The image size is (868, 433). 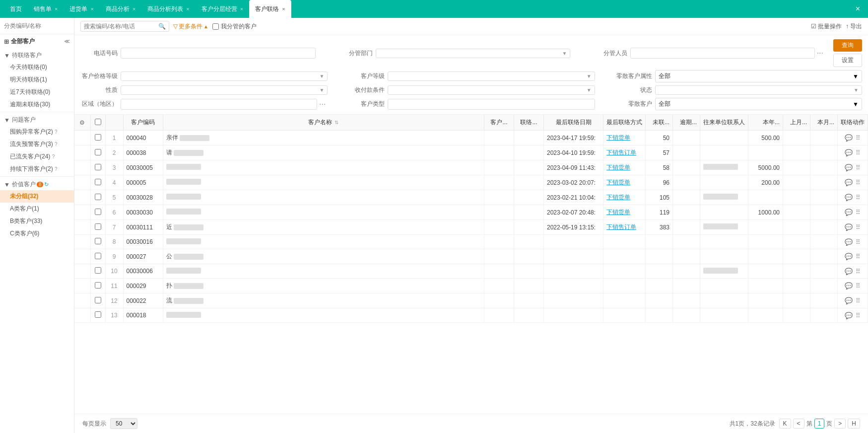 I want to click on th-name: 客户名称 ⇅, so click(x=324, y=123).